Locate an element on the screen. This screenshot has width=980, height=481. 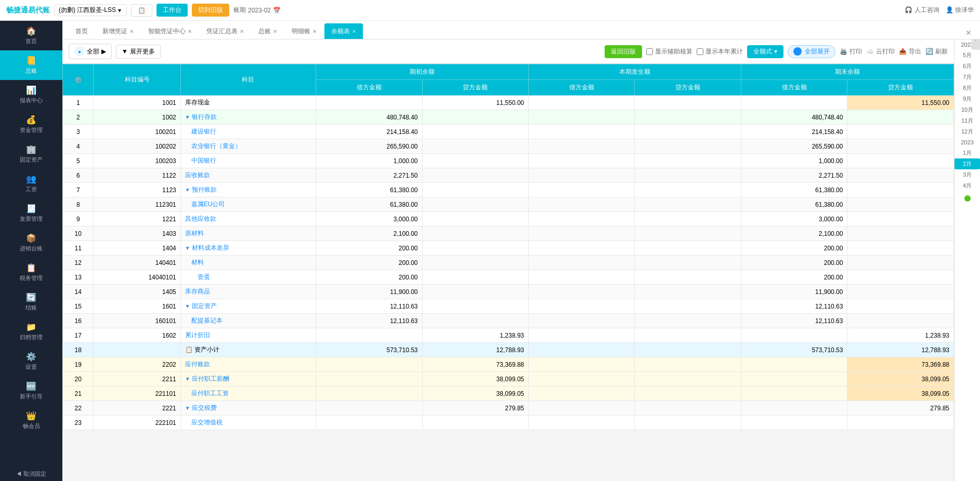
tab-close-2: ✕ is located at coordinates (190, 31).